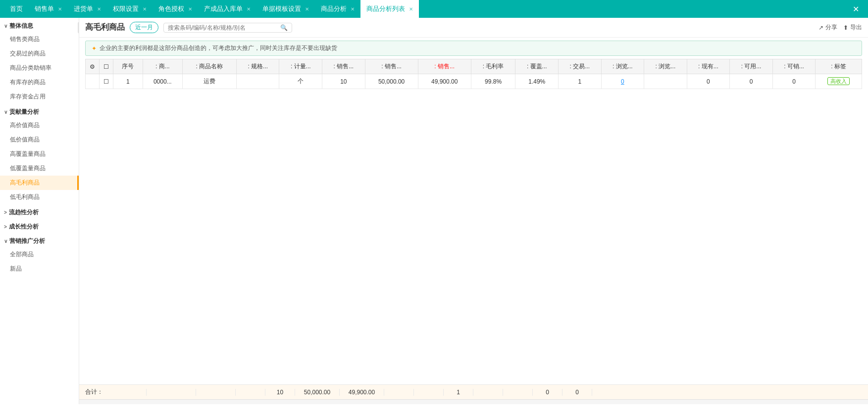  Describe the element at coordinates (537, 82) in the screenshot. I see `cell-coverage: 1.49%` at that location.